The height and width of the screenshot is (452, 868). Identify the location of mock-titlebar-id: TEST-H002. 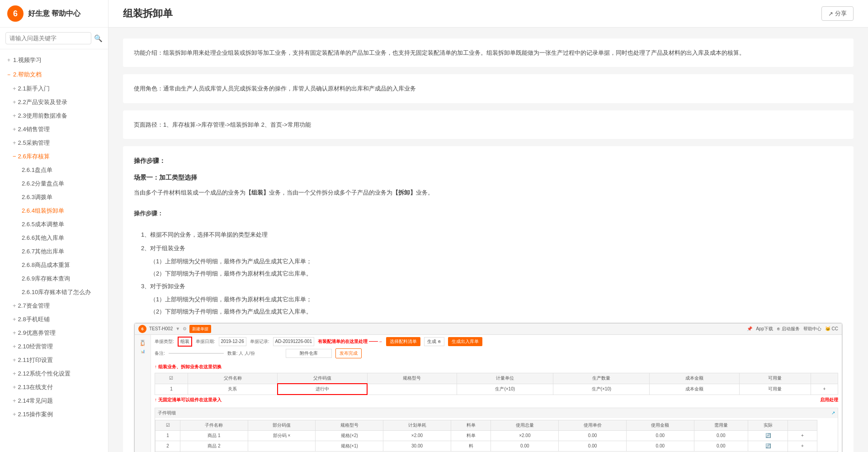
(161, 329).